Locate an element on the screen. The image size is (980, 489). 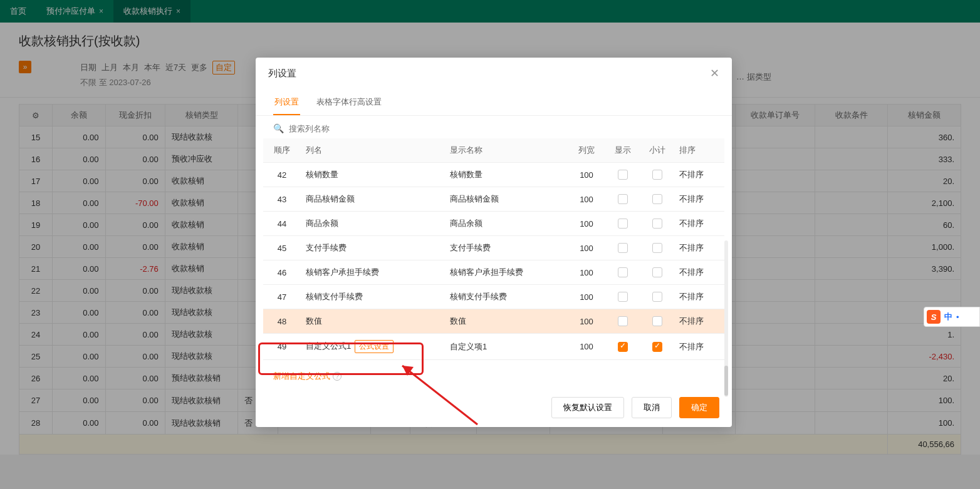
col-disp-cell: 核销数量 is located at coordinates (506, 175).